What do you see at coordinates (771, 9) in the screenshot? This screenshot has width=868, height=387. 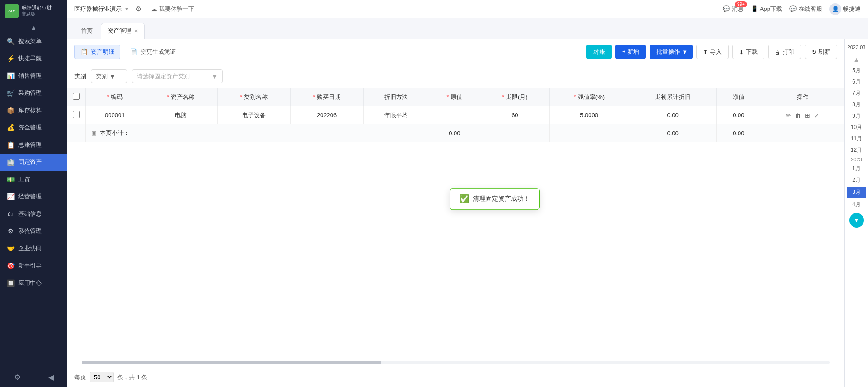 I see `app-download-label: App下载` at bounding box center [771, 9].